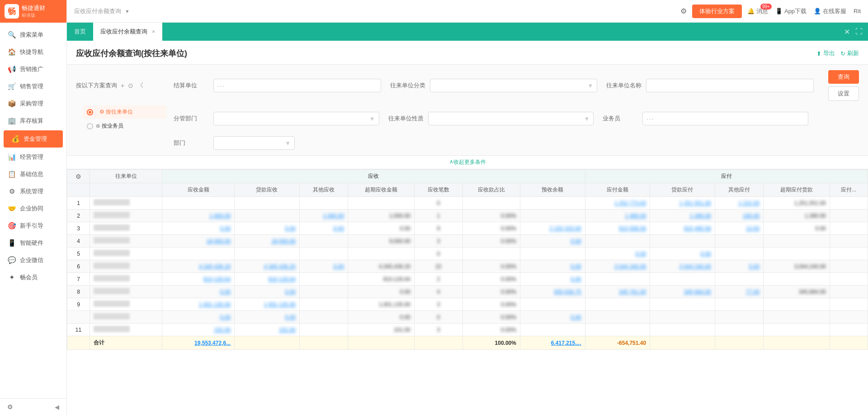 This screenshot has width=868, height=415. What do you see at coordinates (33, 277) in the screenshot?
I see `sidebar-item-vip: ✦畅会员` at bounding box center [33, 277].